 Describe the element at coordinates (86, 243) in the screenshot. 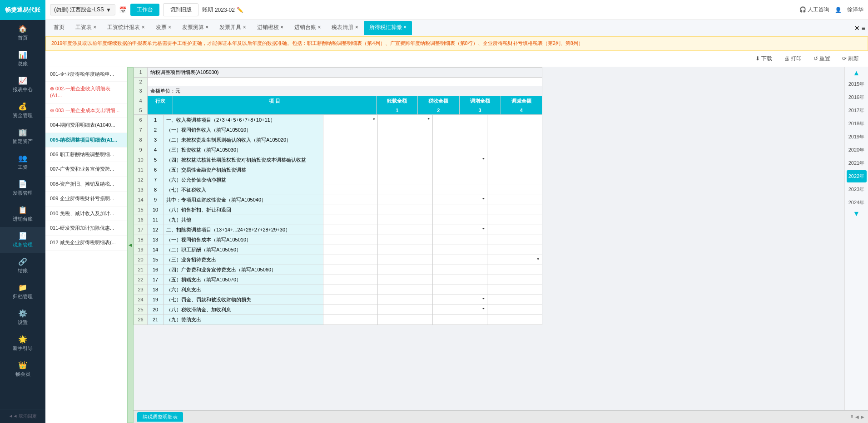

I see `left-item-012: 012-减免企业所得税明细表(...` at that location.